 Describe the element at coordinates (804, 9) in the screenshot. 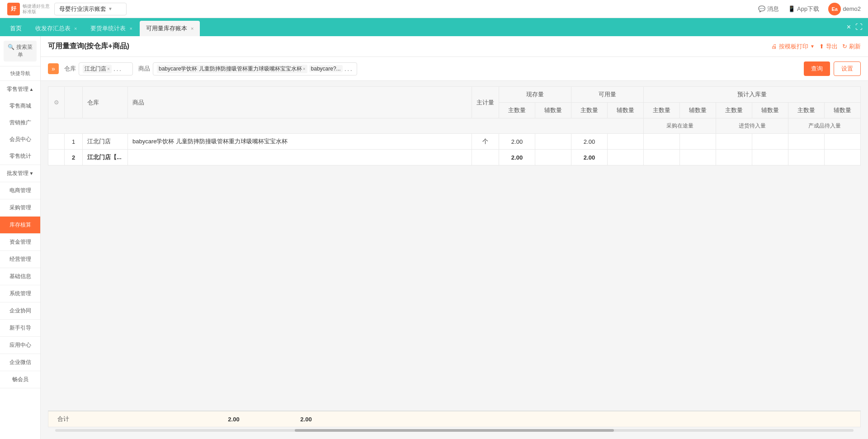

I see `app-download-btn: 📱 App下载` at that location.